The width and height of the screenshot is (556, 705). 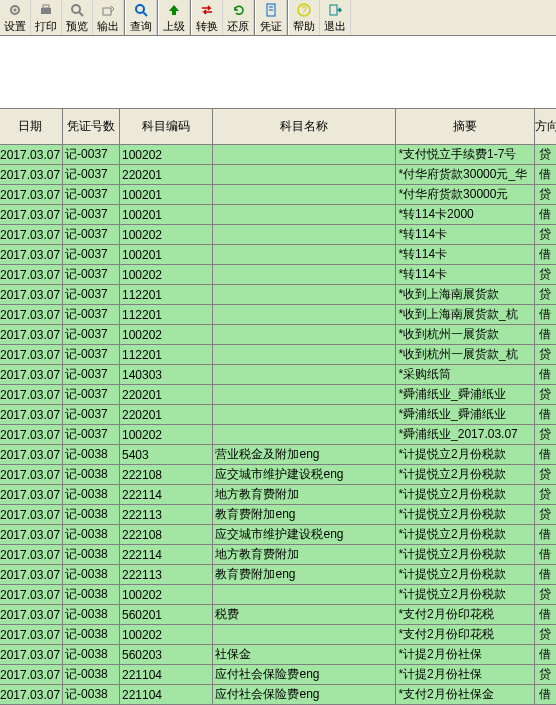 I want to click on cell-summary: *舜浦纸业_2017.03.07, so click(x=465, y=435).